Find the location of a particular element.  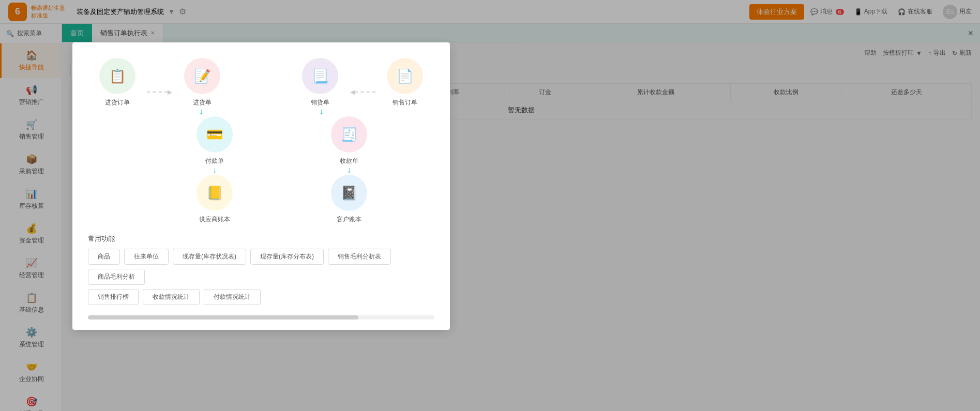

flow-item-purchase-order: 📋 进货订单 is located at coordinates (117, 83).